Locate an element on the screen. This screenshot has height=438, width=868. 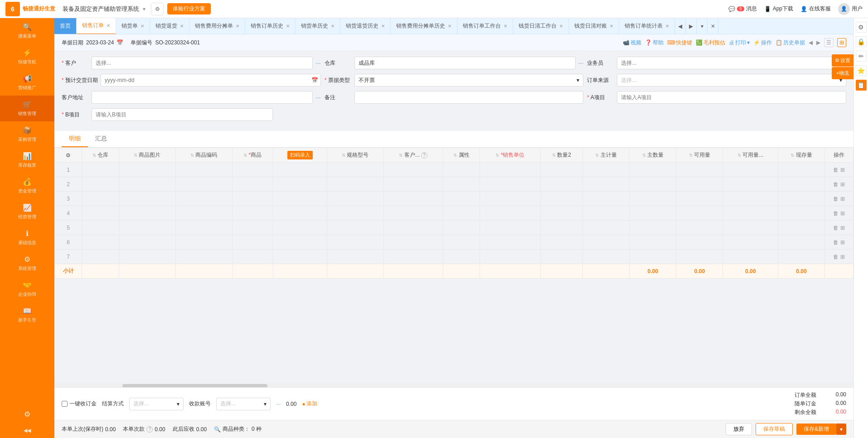
tab-close-2: ✕ is located at coordinates (142, 26).